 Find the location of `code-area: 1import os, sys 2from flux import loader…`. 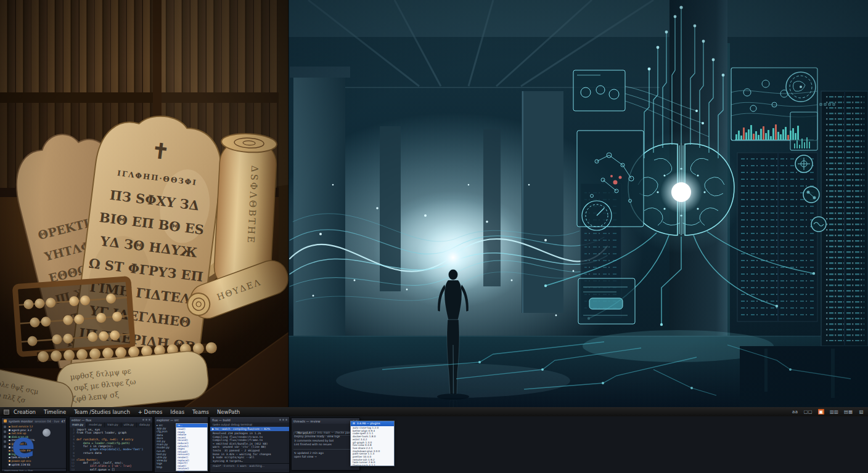

code-area: 1import os, sys 2from flux import loader… is located at coordinates (111, 450).